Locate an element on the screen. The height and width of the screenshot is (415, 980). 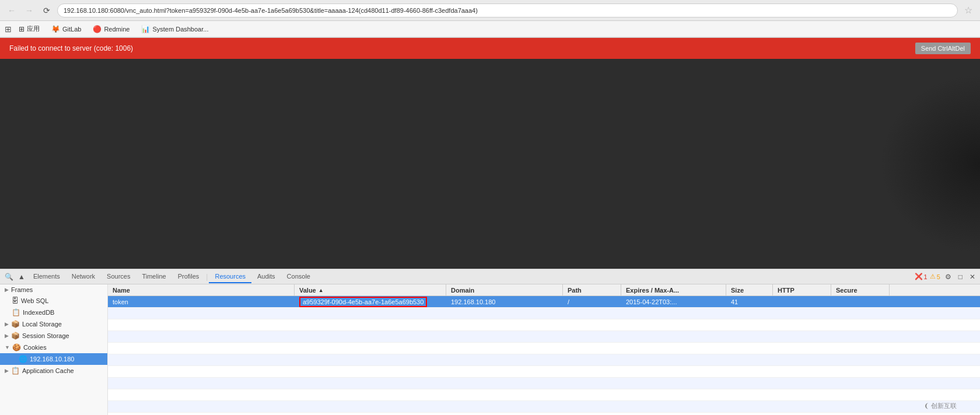
sidebar-item-application-cache: ▶ 📋 Application Cache is located at coordinates (54, 371).